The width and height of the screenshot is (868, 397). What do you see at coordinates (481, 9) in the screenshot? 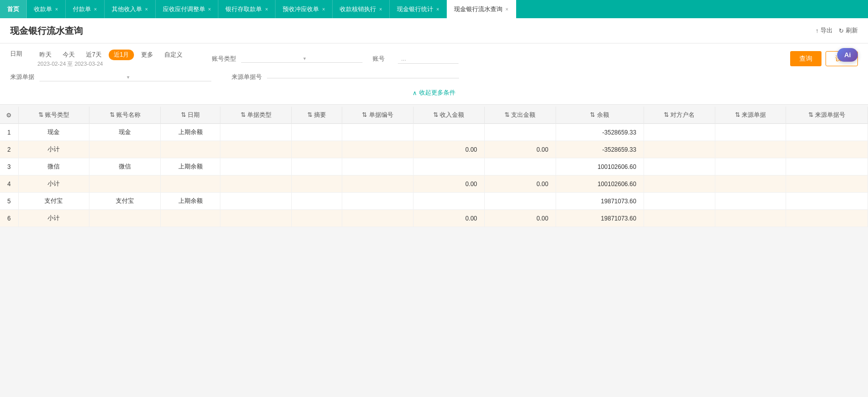
I see `nav-tab-9: 现金银行流水查询 ×` at bounding box center [481, 9].